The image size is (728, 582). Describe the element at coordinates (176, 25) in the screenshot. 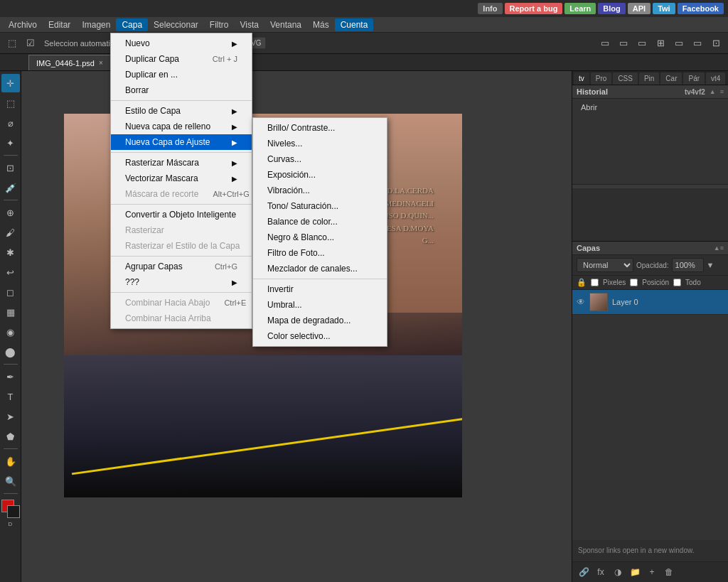

I see `menu-seleccionar: Seleccionar` at that location.